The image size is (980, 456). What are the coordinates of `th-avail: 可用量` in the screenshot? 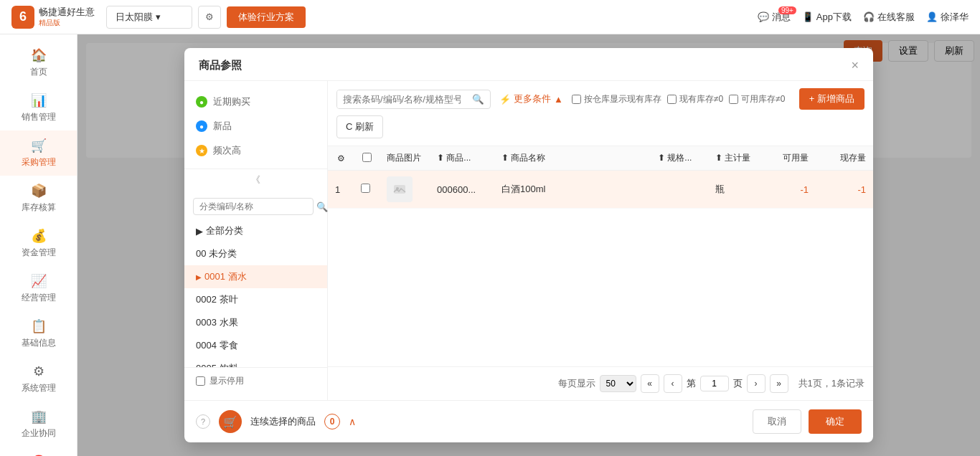 It's located at (787, 158).